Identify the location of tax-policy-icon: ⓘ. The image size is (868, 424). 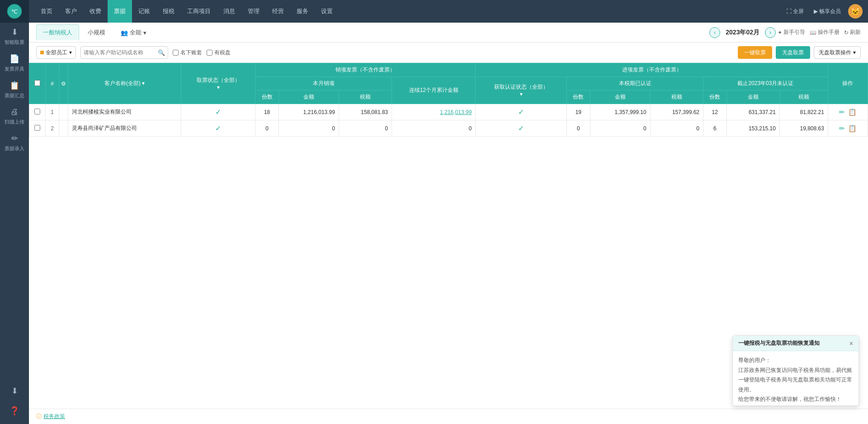
(39, 416).